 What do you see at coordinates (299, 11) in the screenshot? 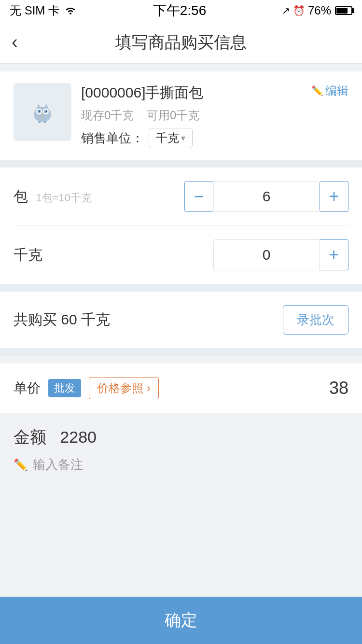
I see `alarm-icon: ⏰` at bounding box center [299, 11].